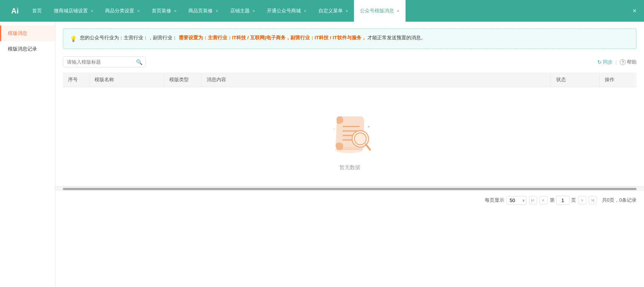 The image size is (644, 287). What do you see at coordinates (600, 62) in the screenshot?
I see `refresh-icon: ↻` at bounding box center [600, 62].